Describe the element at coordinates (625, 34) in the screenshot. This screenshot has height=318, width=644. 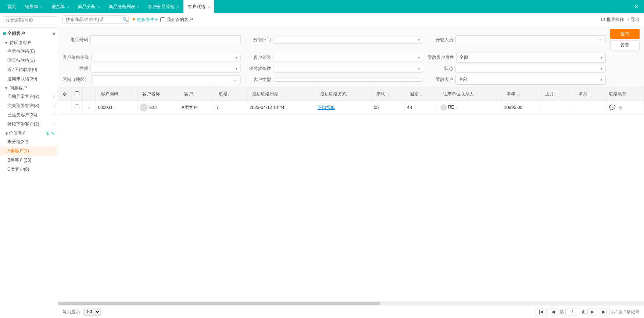
I see `query-btn: 查询` at that location.